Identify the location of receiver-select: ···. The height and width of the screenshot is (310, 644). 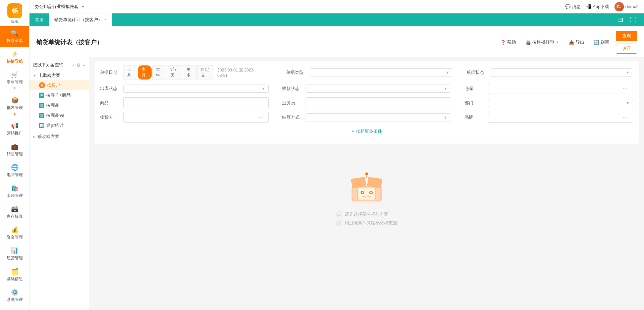
(196, 117).